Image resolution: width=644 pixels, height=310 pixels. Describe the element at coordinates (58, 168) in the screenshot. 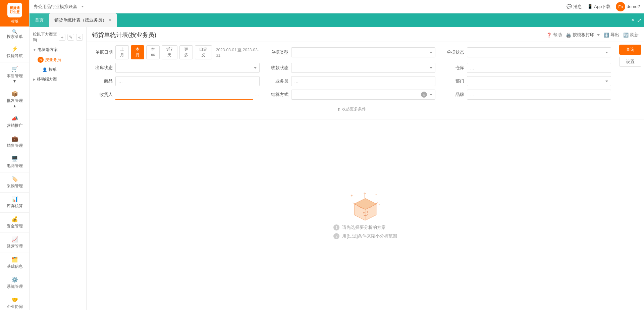

I see `left-panel: 按以下方案查询 + ✎ « ▼ 电脑端方案` at that location.